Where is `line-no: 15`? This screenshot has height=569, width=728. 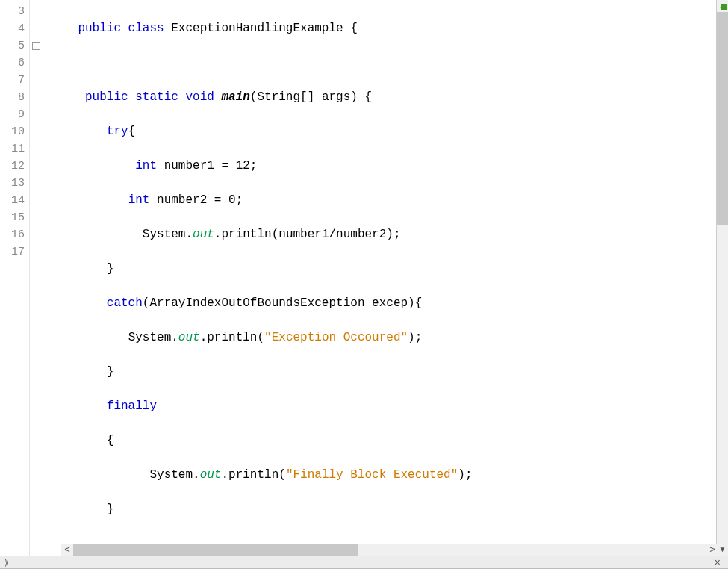
line-no: 15 is located at coordinates (12, 218).